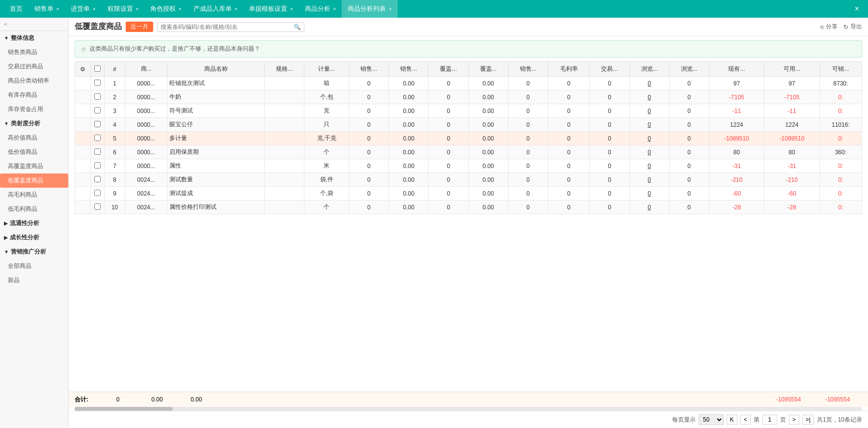 The height and width of the screenshot is (428, 868). I want to click on profit-col-header: 毛利率, so click(569, 69).